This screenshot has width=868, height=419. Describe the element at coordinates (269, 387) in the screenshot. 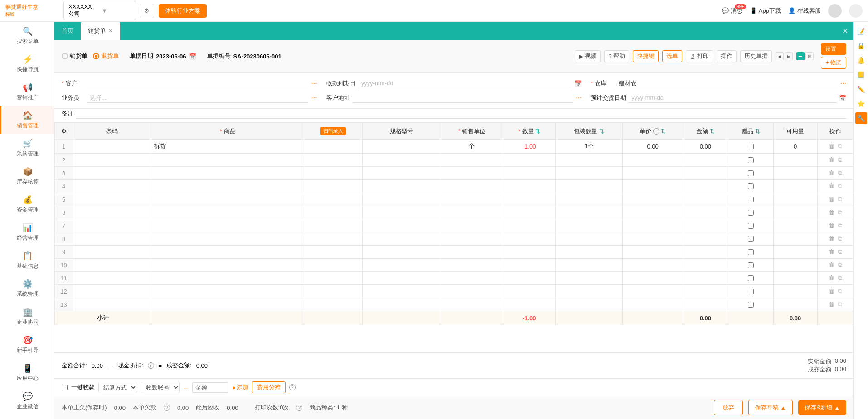

I see `expense-split-btn: 费用分摊` at that location.